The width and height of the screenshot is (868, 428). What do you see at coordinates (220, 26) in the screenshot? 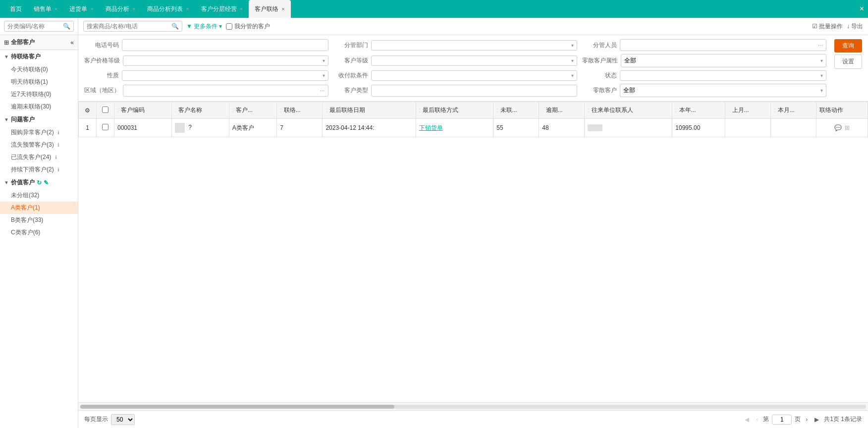
I see `filter-arrow-icon: ▾` at bounding box center [220, 26].